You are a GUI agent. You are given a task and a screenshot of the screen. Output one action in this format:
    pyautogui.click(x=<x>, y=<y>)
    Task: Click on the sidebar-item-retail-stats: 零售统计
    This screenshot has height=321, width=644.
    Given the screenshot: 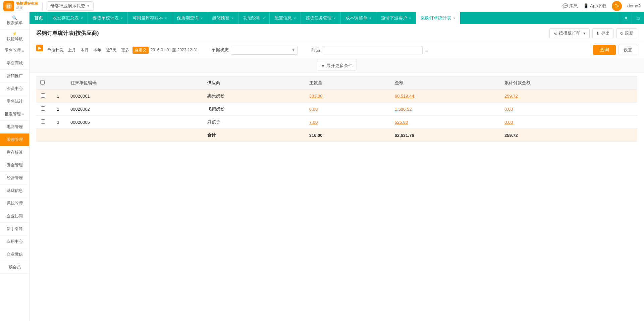 What is the action you would take?
    pyautogui.click(x=15, y=102)
    